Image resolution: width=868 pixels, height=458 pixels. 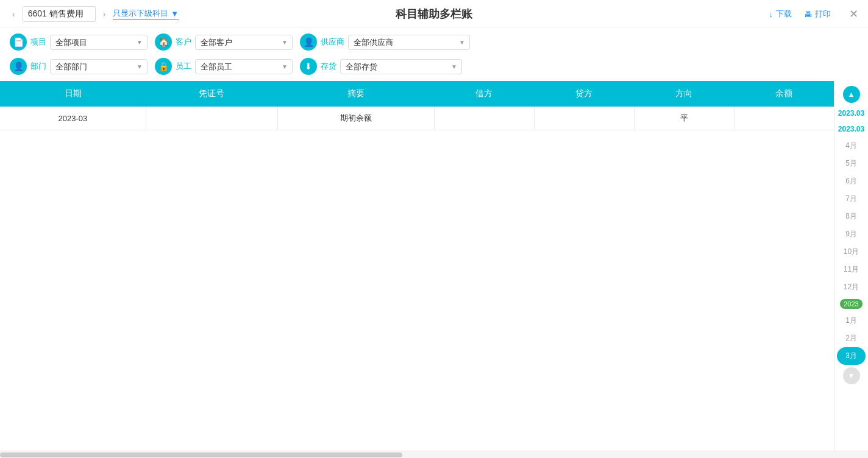 I want to click on project-filter: 📄 项目 全部项目, so click(x=79, y=42).